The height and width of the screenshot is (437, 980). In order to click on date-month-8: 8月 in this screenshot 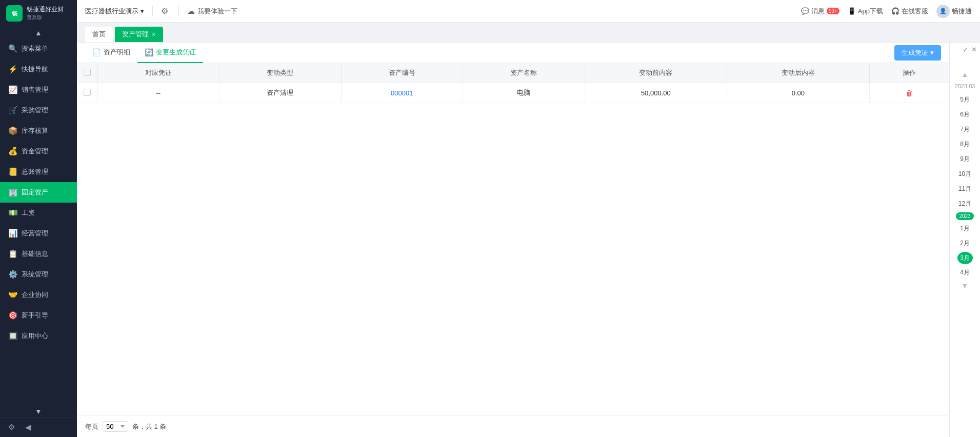, I will do `click(965, 145)`.